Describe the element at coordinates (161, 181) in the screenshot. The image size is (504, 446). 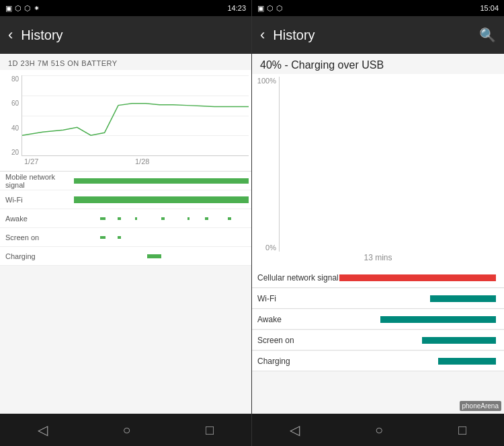
I see `mobile-signal-bar` at that location.